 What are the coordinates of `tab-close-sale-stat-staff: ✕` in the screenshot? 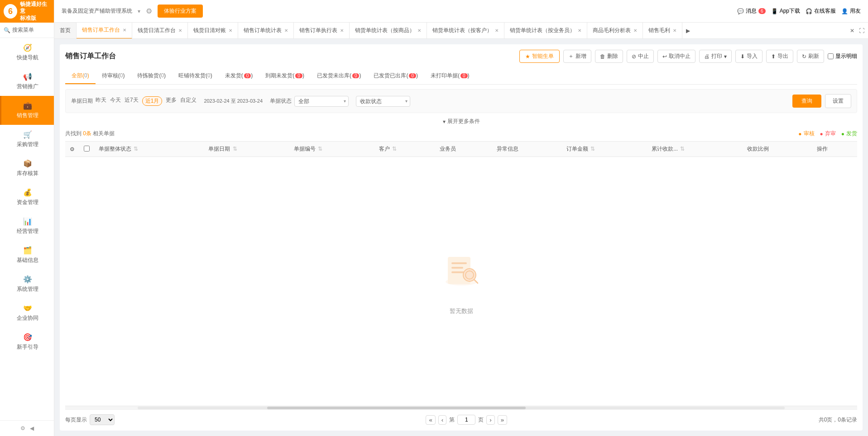 It's located at (580, 31).